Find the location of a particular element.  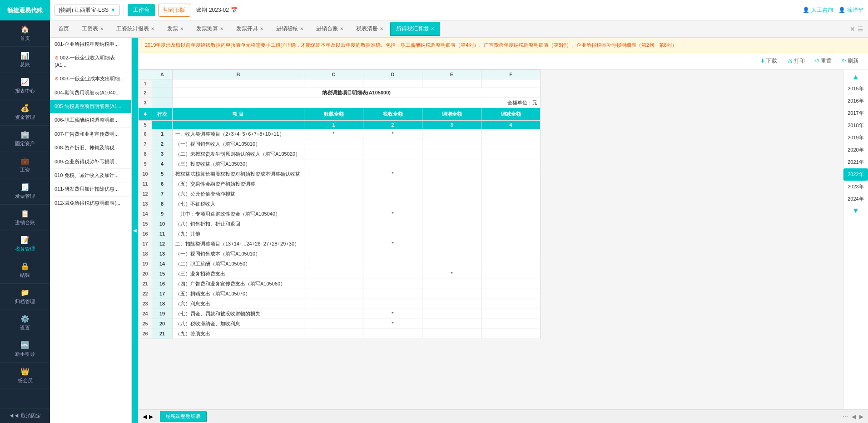

cell-a23: 18 is located at coordinates (163, 304).